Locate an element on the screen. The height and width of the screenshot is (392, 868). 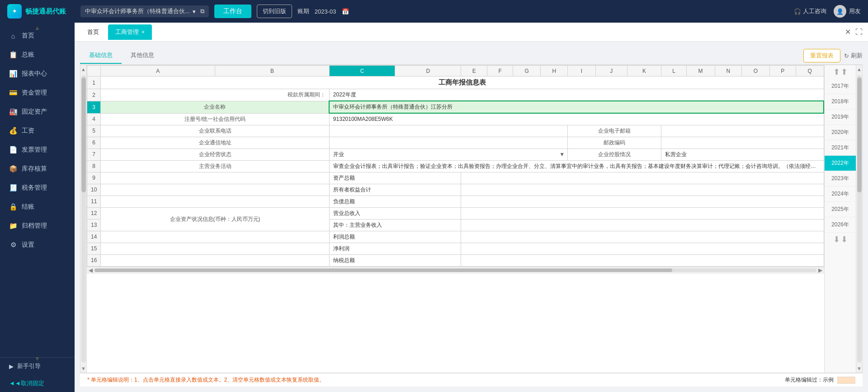
year-2025: 2025年 is located at coordinates (840, 210).